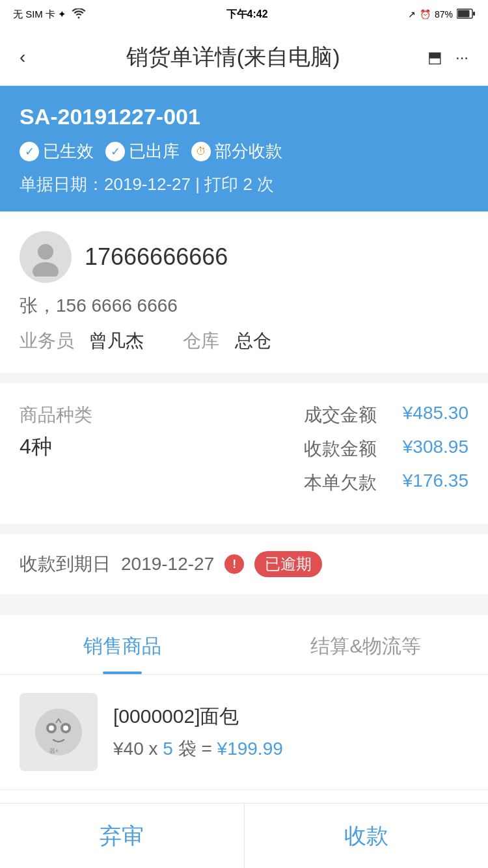  What do you see at coordinates (233, 57) in the screenshot?
I see `page-title: 销货单详情(来自电脑)` at bounding box center [233, 57].